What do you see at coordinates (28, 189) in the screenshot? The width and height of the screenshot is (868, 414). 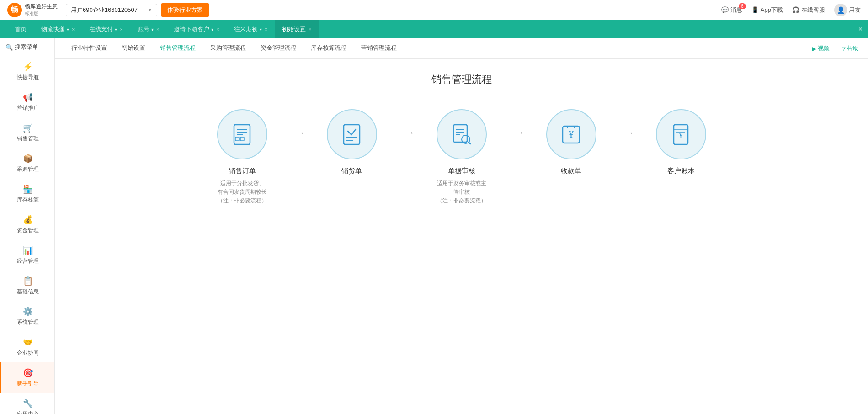 I see `inventory-icon: 🏪` at bounding box center [28, 189].